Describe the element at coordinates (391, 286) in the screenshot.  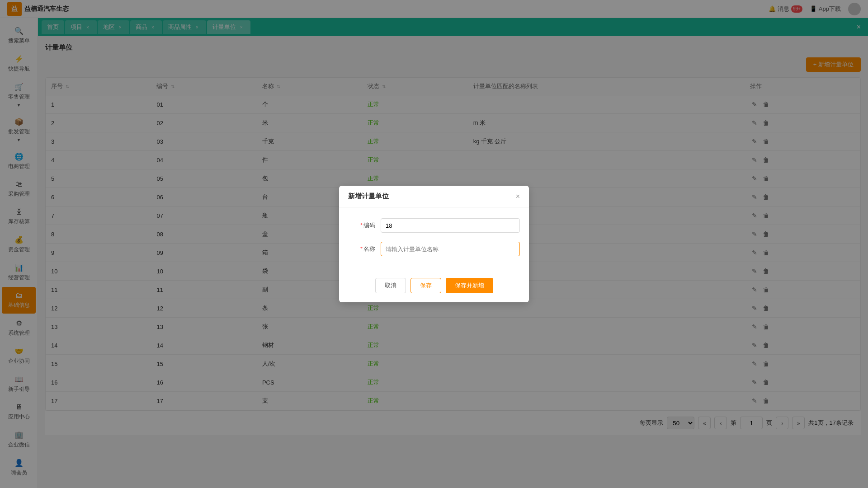
I see `cancel-button: 取消` at that location.